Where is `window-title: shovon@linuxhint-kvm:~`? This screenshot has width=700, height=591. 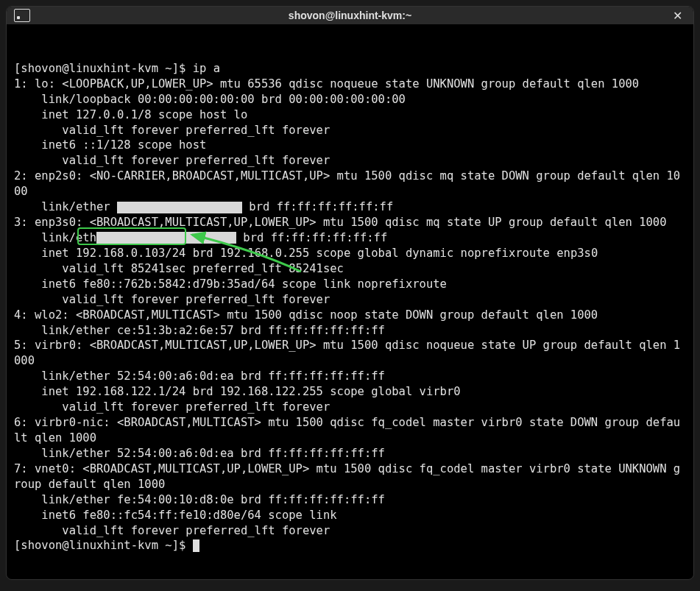 window-title: shovon@linuxhint-kvm:~ is located at coordinates (350, 15).